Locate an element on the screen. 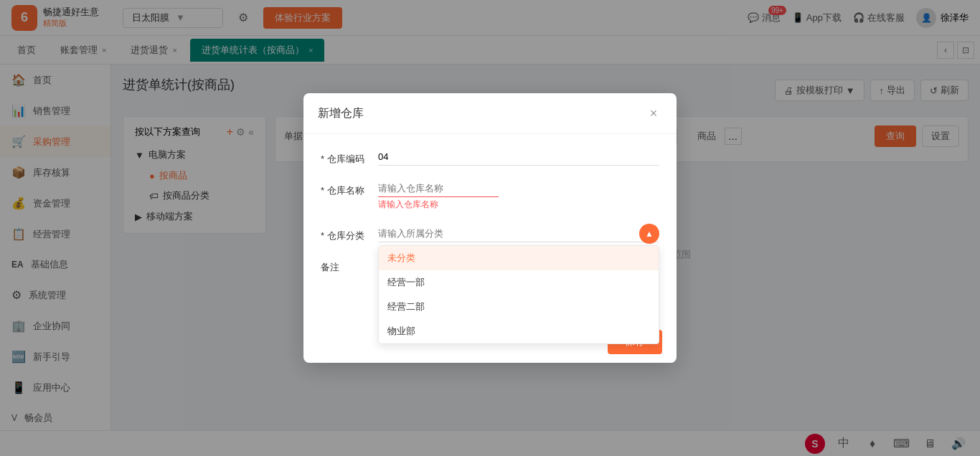  modal-header: 新增仓库 × is located at coordinates (490, 113).